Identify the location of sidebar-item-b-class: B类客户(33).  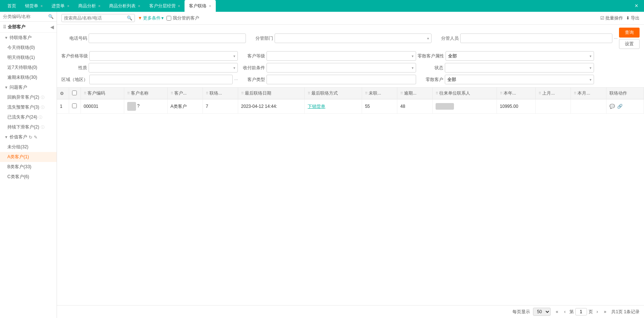
(28, 167).